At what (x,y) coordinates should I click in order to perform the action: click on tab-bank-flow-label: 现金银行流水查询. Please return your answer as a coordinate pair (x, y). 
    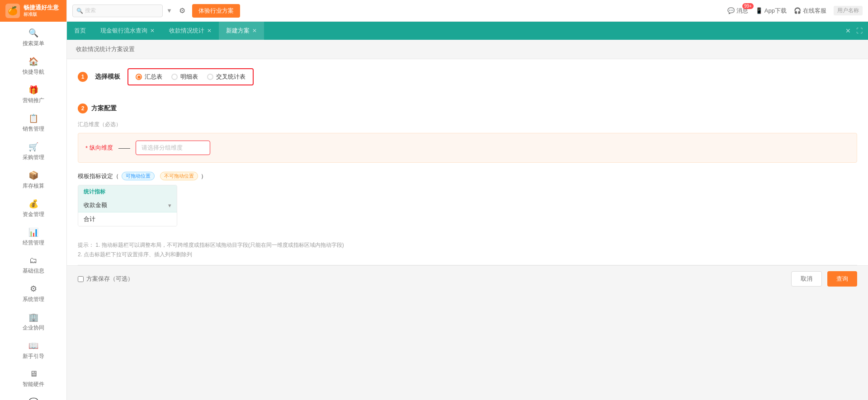
    Looking at the image, I should click on (124, 31).